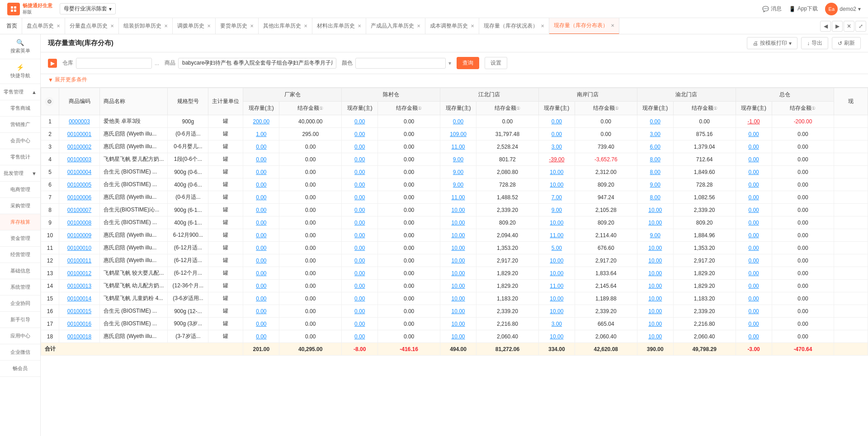  What do you see at coordinates (146, 26) in the screenshot?
I see `tab-assemble: 组装折卸单历史 ✕` at bounding box center [146, 26].